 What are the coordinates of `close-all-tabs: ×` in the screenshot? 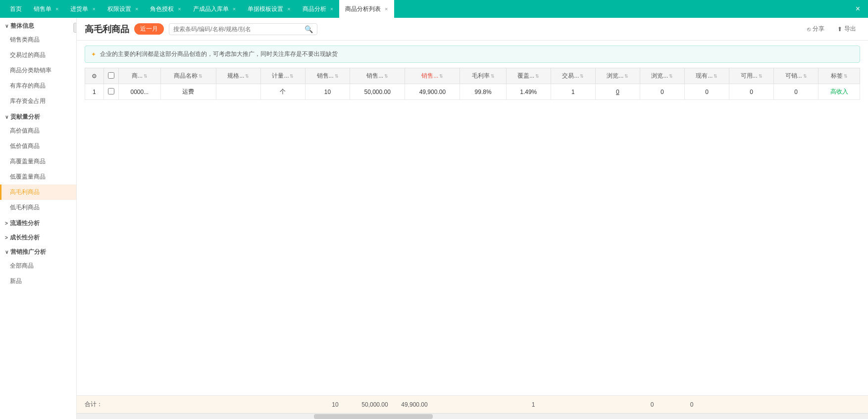 It's located at (858, 9).